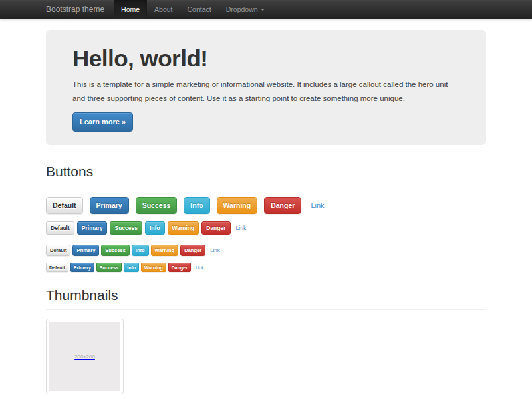 This screenshot has height=399, width=532. Describe the element at coordinates (266, 205) in the screenshot. I see `button-row-large: DefaultPrimarySuccessInfoWarningDangerLi…` at that location.